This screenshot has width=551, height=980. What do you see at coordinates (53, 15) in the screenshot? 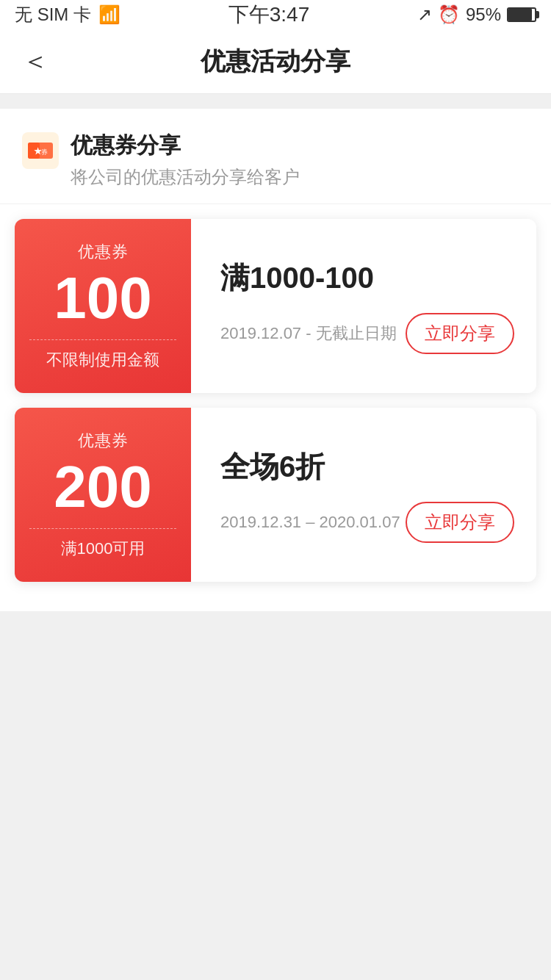
I see `signal-text: 无 SIM 卡` at bounding box center [53, 15].